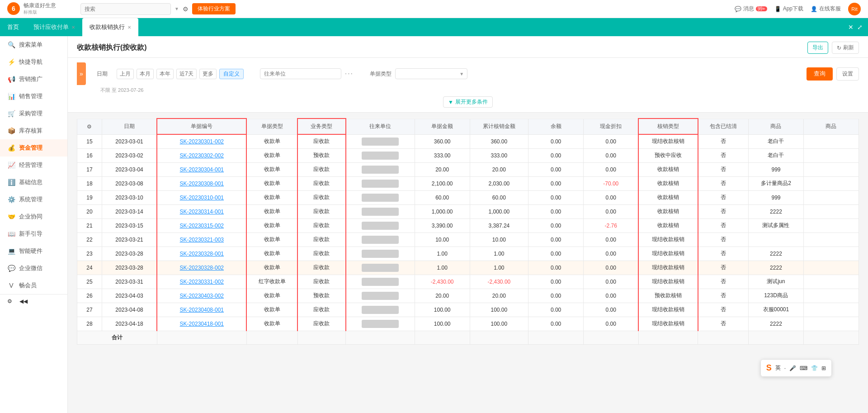 This screenshot has width=868, height=413. What do you see at coordinates (202, 310) in the screenshot?
I see `order-link: SK-20230408-001` at bounding box center [202, 310].